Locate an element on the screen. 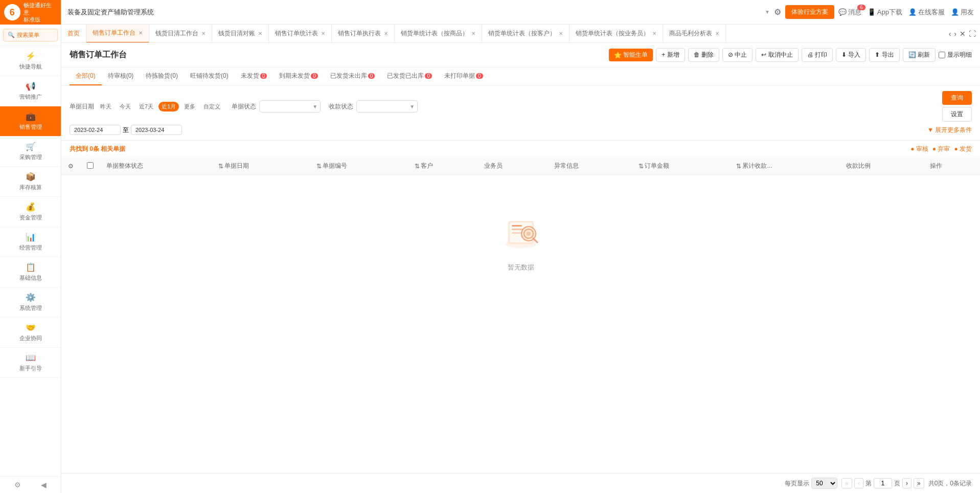  show-detail-checkbox: 显示明细 is located at coordinates (955, 55).